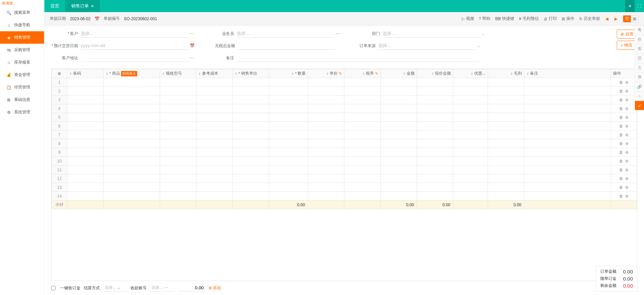 This screenshot has width=644, height=295. I want to click on table-row: 9🗑⊕, so click(344, 152).